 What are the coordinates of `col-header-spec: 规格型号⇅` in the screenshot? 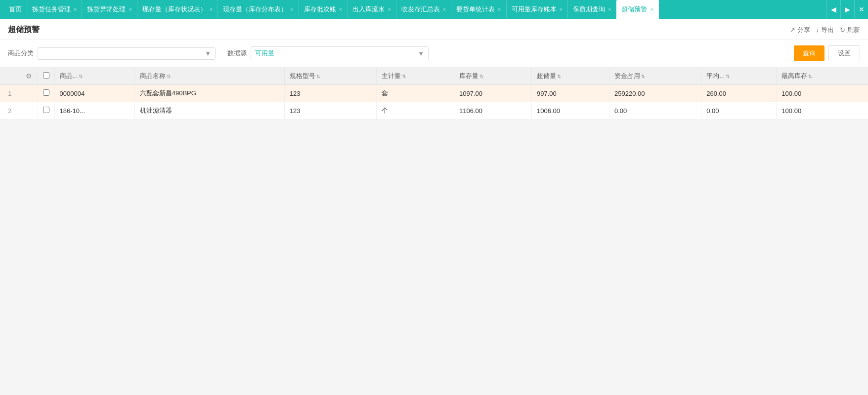 It's located at (330, 76).